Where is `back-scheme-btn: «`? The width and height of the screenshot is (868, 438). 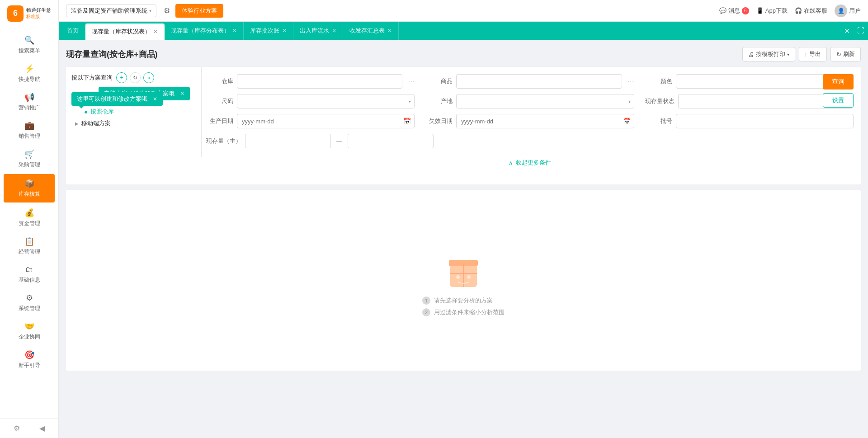
back-scheme-btn: « is located at coordinates (149, 78).